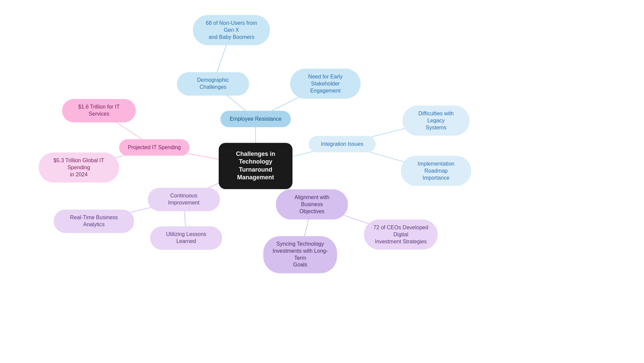 This screenshot has height=363, width=644. Describe the element at coordinates (401, 235) in the screenshot. I see `ceos-node: 72 of CEOs Developed Digital Investment …` at that location.